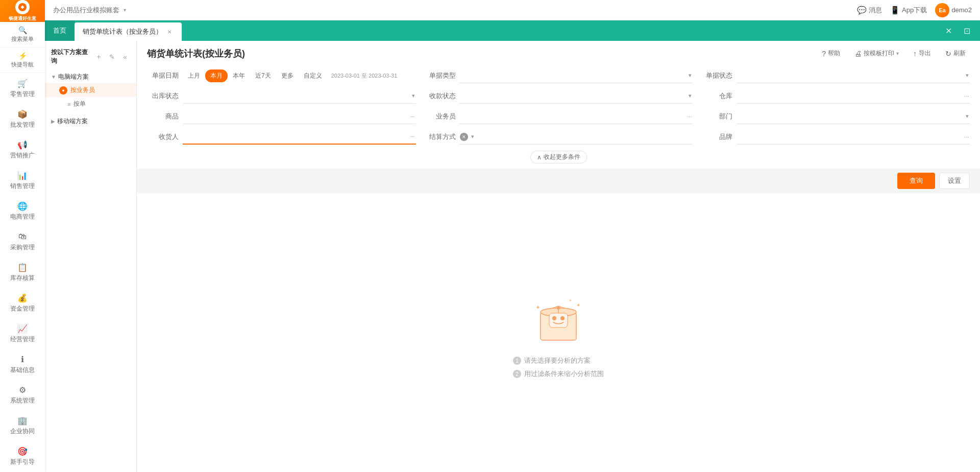  What do you see at coordinates (853, 76) in the screenshot?
I see `doc-status-input: ▾` at bounding box center [853, 76].